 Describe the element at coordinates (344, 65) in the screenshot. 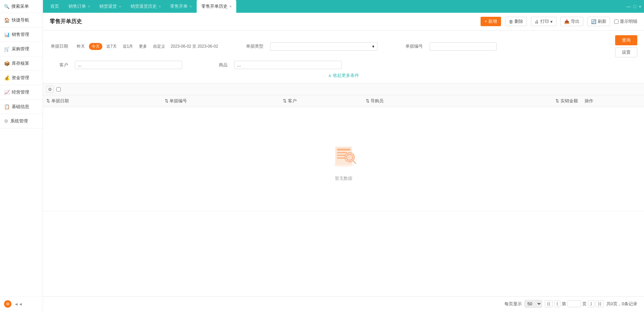

I see `filter-row-2: 客户 ... 商品 ...` at that location.